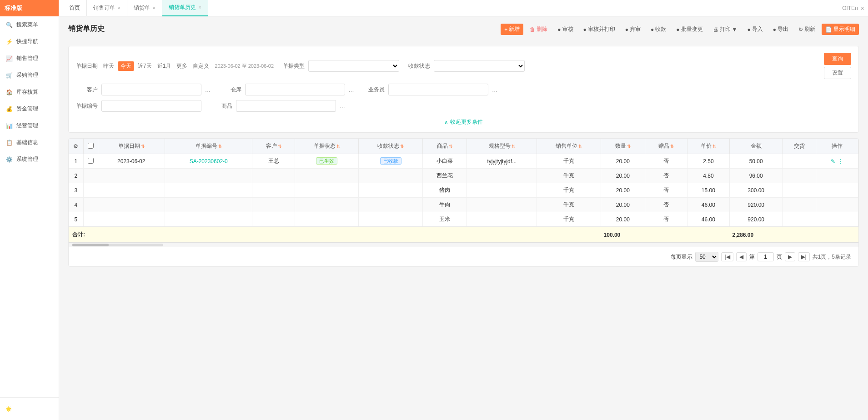 This screenshot has height=420, width=868. I want to click on date-btn-1month: 近1月, so click(165, 66).